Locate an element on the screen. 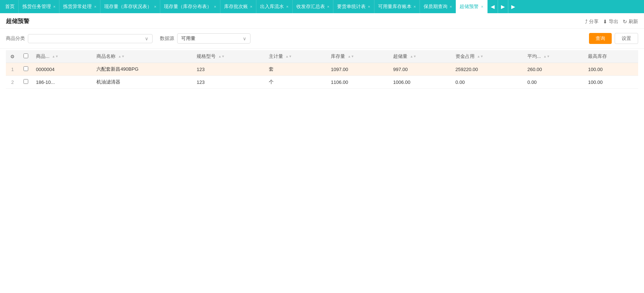 The image size is (644, 293). gear-icon: ⚙ is located at coordinates (12, 56).